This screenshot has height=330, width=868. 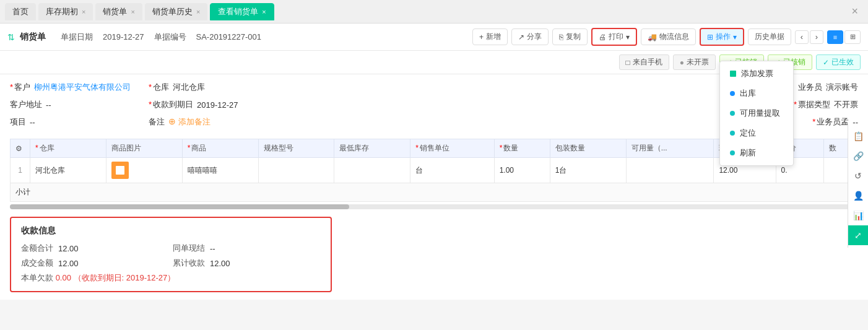 I want to click on tab-sales-history-label: 销货单历史, so click(x=172, y=12).